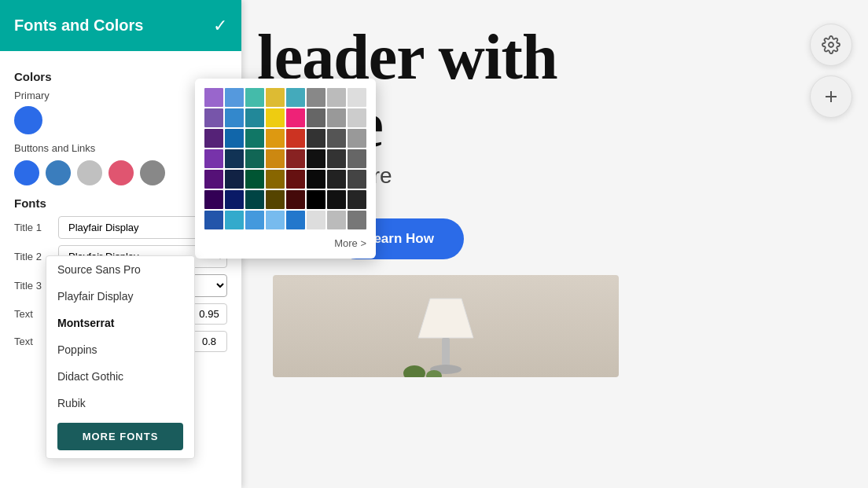  What do you see at coordinates (120, 376) in the screenshot?
I see `font-option-didact: Didact Gothic` at bounding box center [120, 376].